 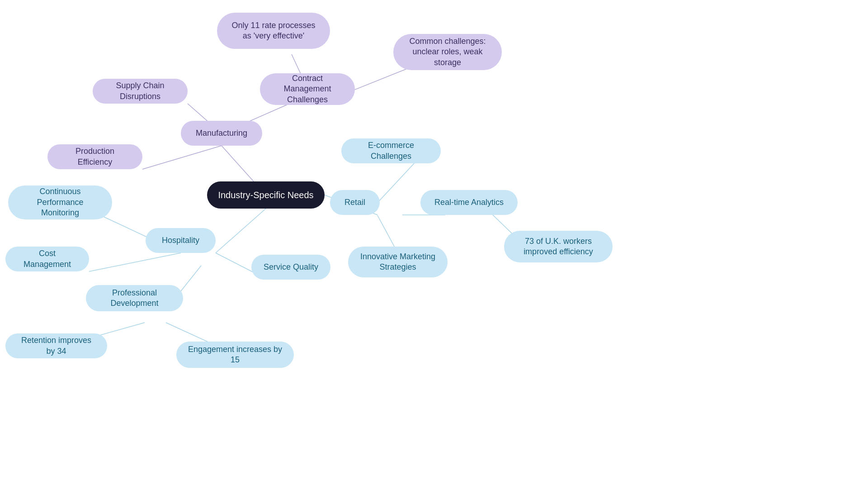 What do you see at coordinates (448, 52) in the screenshot?
I see `common-challenges-node: Common challenges: unclear roles, weak s…` at bounding box center [448, 52].